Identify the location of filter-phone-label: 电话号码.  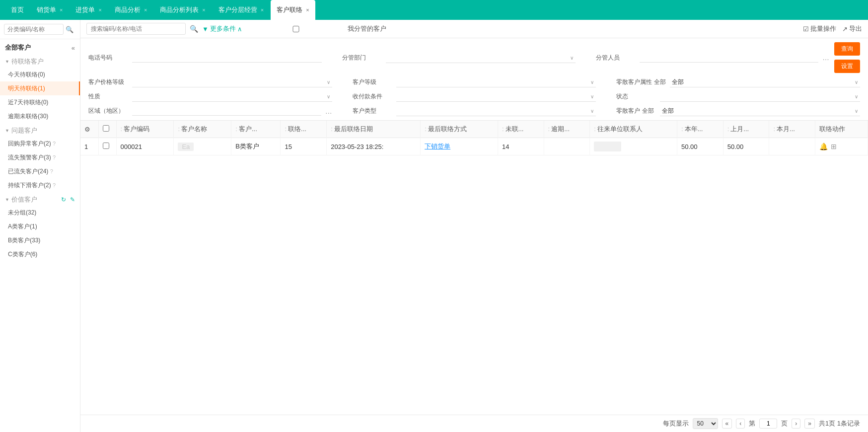
(108, 58).